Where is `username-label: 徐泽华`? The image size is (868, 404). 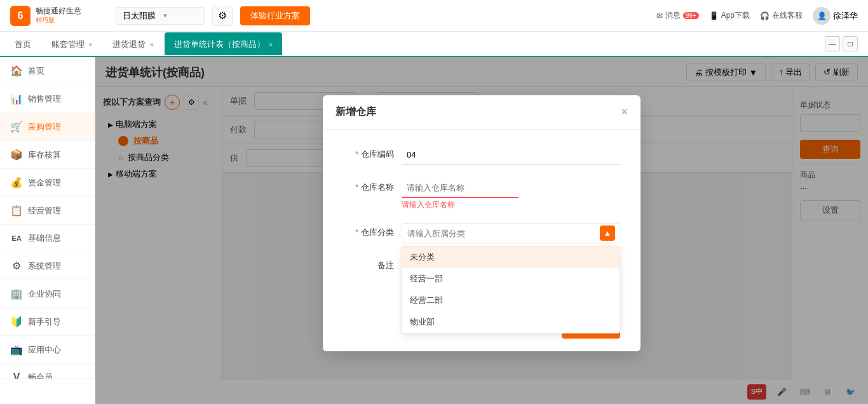 username-label: 徐泽华 is located at coordinates (845, 16).